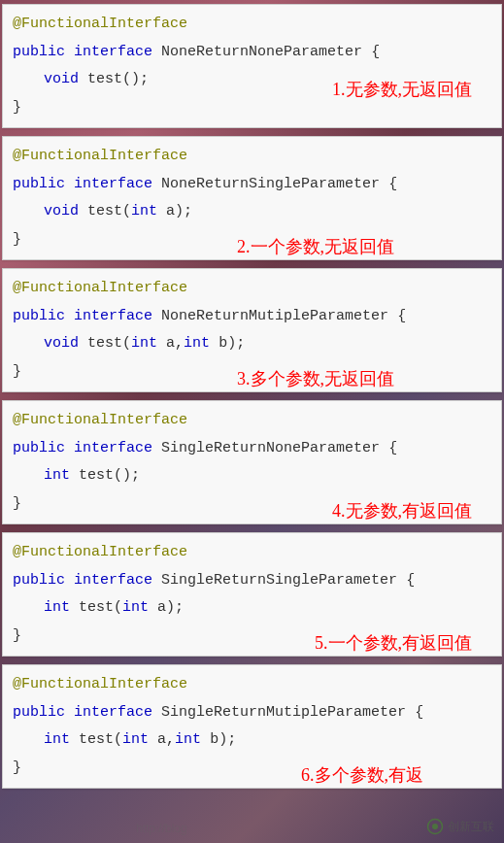 The image size is (504, 843). What do you see at coordinates (252, 449) in the screenshot?
I see `code-line: public interface SingleReturnNoneParamet…` at bounding box center [252, 449].